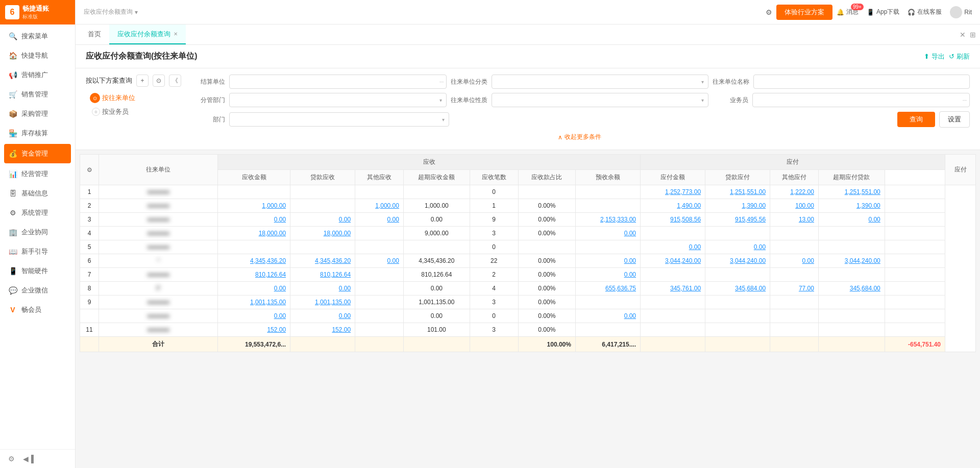  What do you see at coordinates (769, 12) in the screenshot?
I see `header-gear-icon: ⚙` at bounding box center [769, 12].